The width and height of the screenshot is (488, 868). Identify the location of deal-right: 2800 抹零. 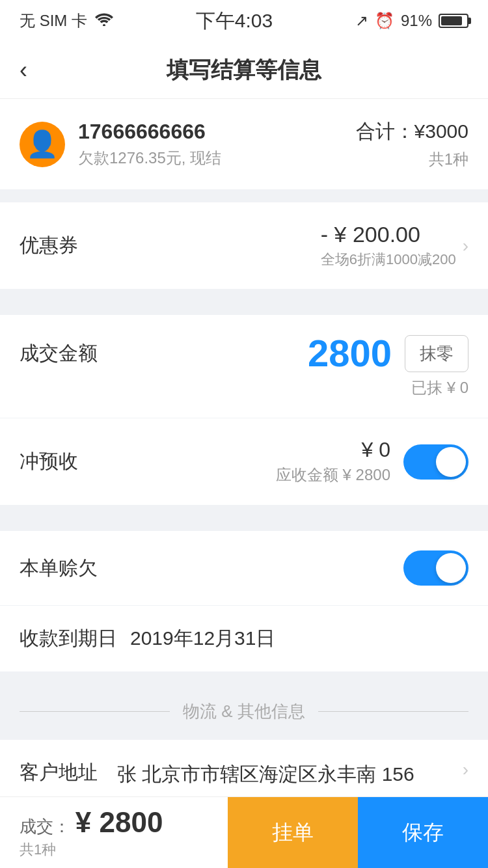
(388, 353).